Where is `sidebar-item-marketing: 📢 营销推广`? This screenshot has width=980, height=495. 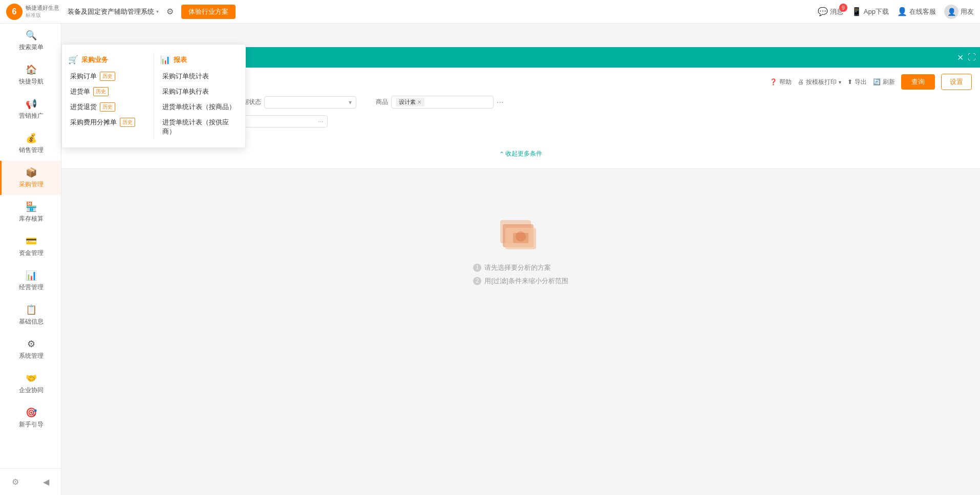 sidebar-item-marketing: 📢 营销推广 is located at coordinates (31, 110).